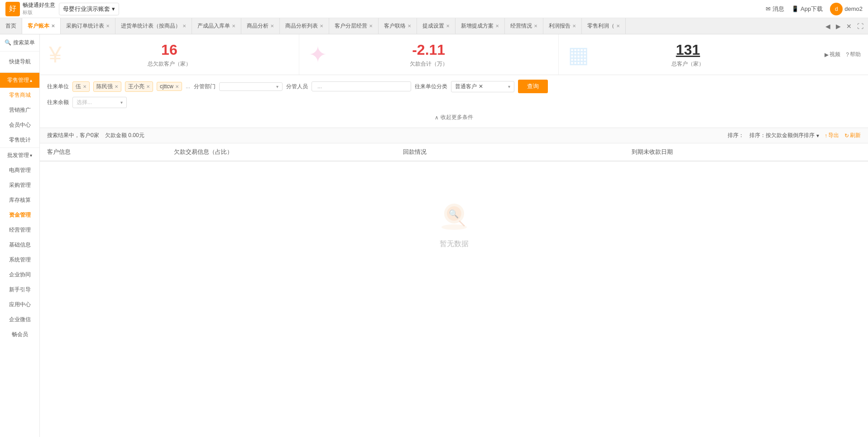 This screenshot has width=868, height=437. What do you see at coordinates (409, 26) in the screenshot?
I see `tab-customer-contact-close: ✕` at bounding box center [409, 26].